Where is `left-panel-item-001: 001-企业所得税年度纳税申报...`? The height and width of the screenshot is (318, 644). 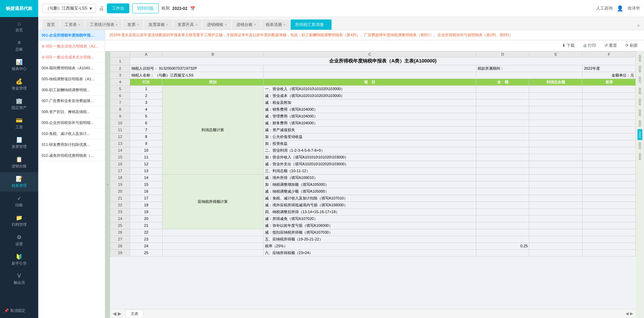
left-panel-item-001: 001-企业所得税年度纳税申报... is located at coordinates (72, 36).